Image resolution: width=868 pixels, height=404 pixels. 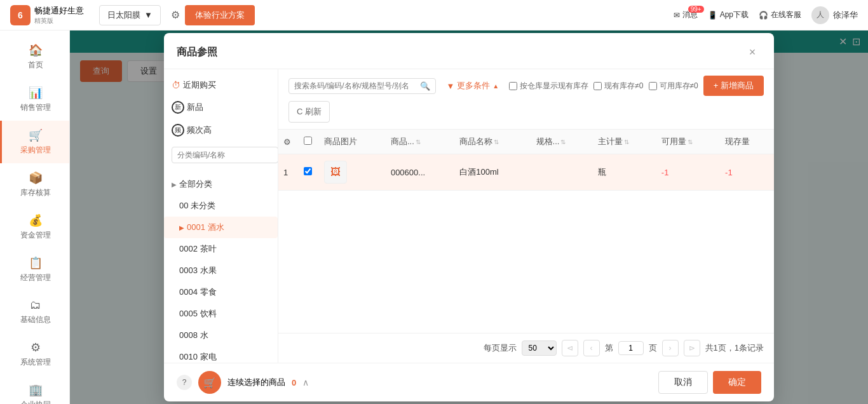 I want to click on cancel-button: 取消, so click(x=683, y=382).